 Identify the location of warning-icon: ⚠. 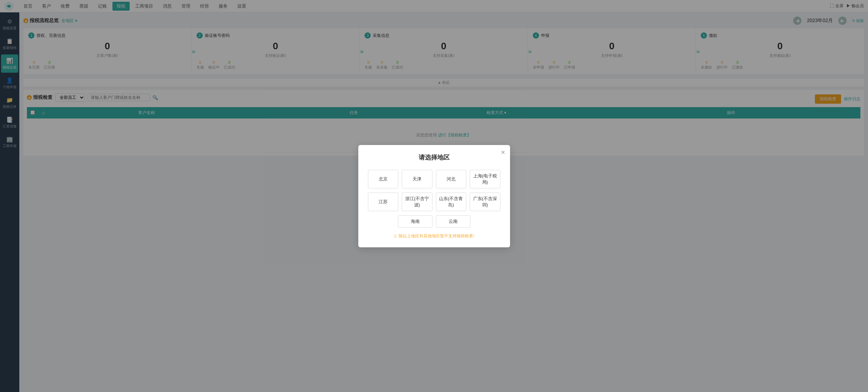
(395, 236).